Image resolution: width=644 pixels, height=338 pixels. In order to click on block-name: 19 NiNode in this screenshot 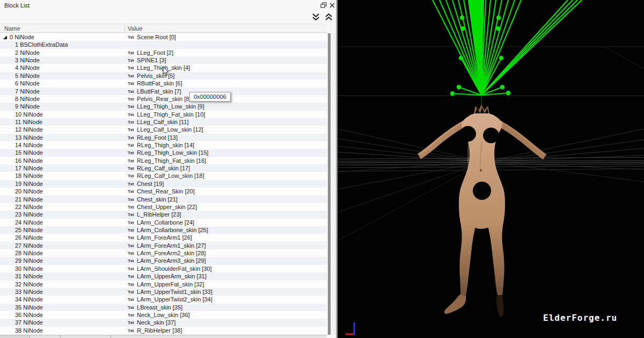, I will do `click(29, 184)`.